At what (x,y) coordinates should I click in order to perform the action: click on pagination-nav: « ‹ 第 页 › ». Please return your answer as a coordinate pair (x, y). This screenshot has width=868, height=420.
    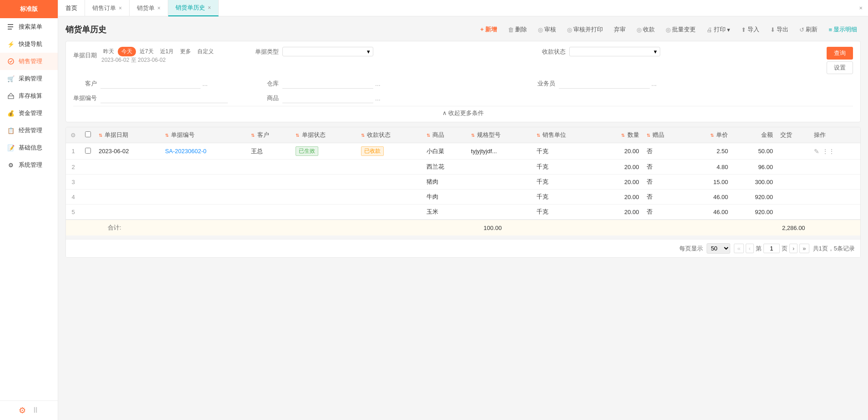
    Looking at the image, I should click on (771, 248).